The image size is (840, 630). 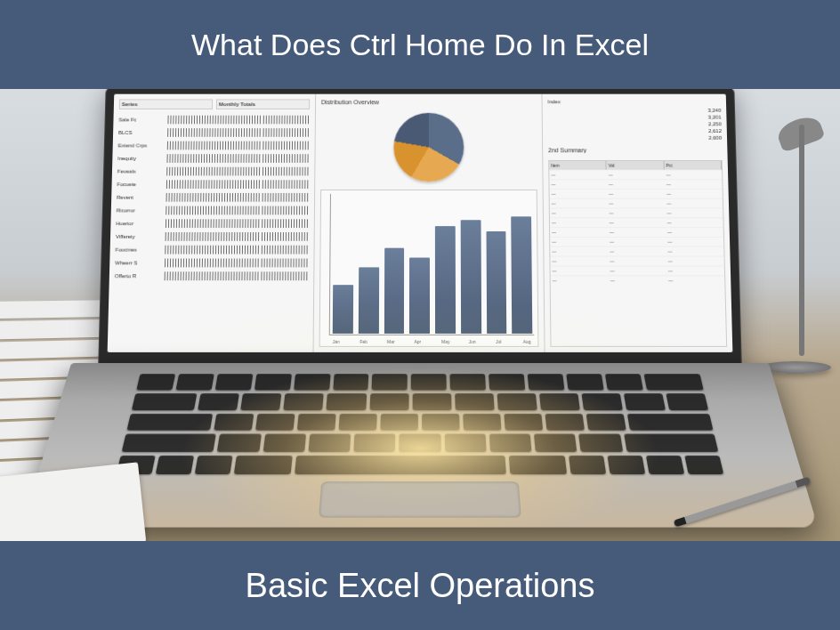 I want to click on summary-table: Item Val Pct ———————————————————————————…, so click(x=637, y=254).